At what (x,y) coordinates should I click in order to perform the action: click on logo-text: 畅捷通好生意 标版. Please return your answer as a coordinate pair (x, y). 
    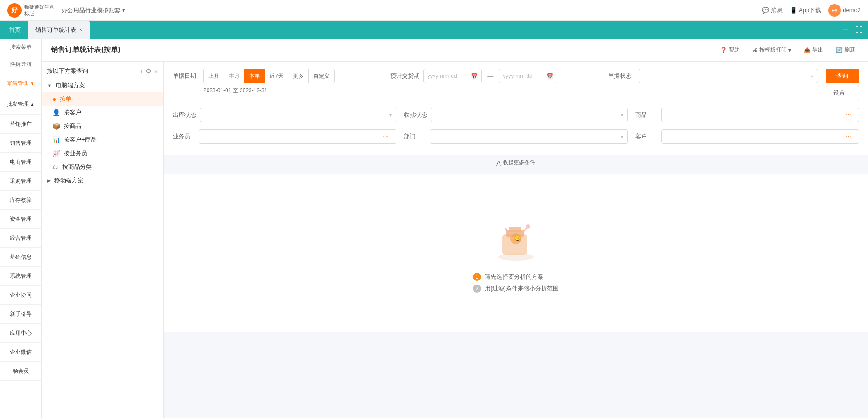
    Looking at the image, I should click on (39, 10).